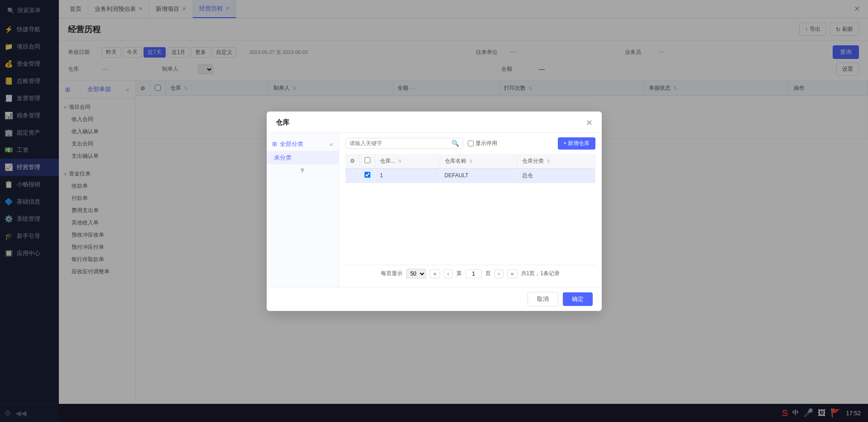 The height and width of the screenshot is (422, 868). What do you see at coordinates (590, 123) in the screenshot?
I see `modal-close-btn: ✕` at bounding box center [590, 123].